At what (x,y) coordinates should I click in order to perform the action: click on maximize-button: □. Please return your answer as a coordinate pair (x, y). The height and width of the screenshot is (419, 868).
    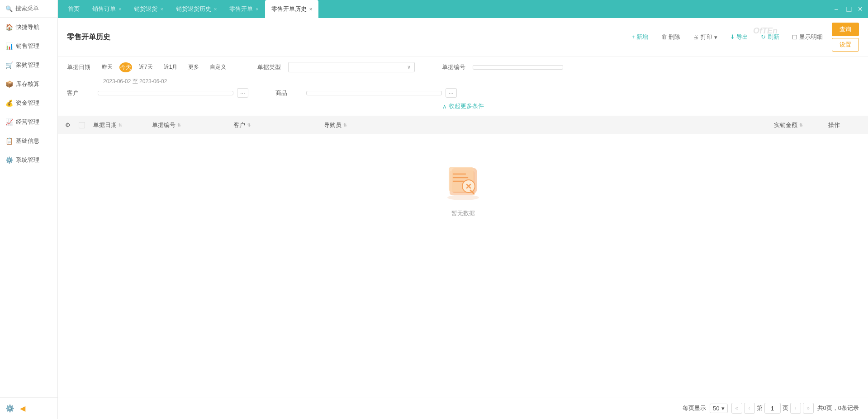
    Looking at the image, I should click on (849, 9).